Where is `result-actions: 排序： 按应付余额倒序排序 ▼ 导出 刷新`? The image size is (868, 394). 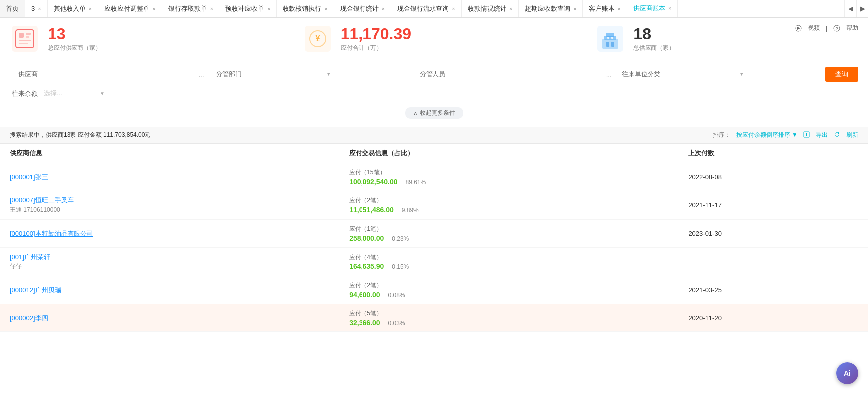
result-actions: 排序： 按应付余额倒序排序 ▼ 导出 刷新 is located at coordinates (786, 135).